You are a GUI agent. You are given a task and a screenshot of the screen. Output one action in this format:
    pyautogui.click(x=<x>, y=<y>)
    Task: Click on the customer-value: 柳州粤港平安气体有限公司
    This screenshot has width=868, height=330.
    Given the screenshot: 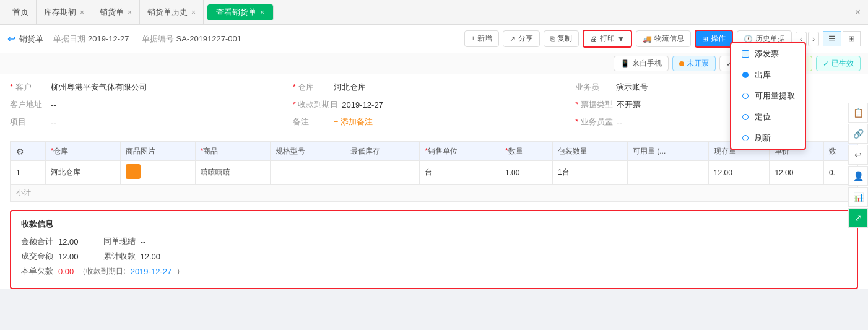 What is the action you would take?
    pyautogui.click(x=99, y=87)
    